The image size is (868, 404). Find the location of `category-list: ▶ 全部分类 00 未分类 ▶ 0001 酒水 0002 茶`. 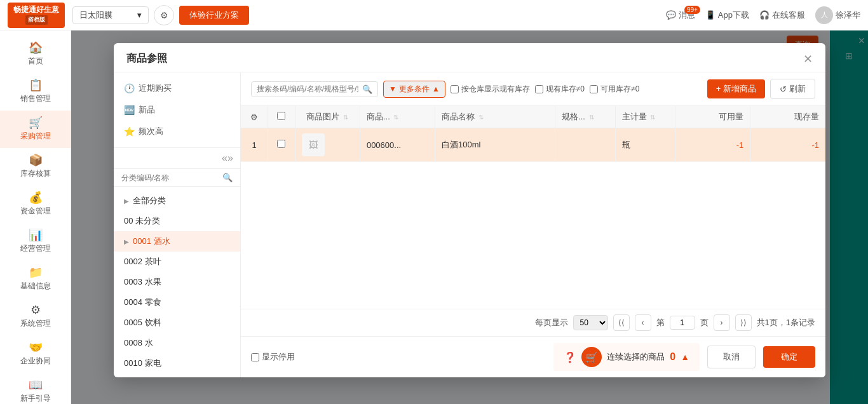

category-list: ▶ 全部分类 00 未分类 ▶ 0001 酒水 0002 茶 is located at coordinates (177, 282).